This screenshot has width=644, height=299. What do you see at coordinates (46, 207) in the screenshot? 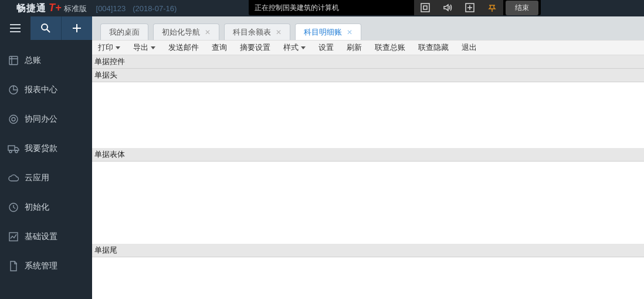
I see `sidebar-item-initialize: 初始化` at bounding box center [46, 207].